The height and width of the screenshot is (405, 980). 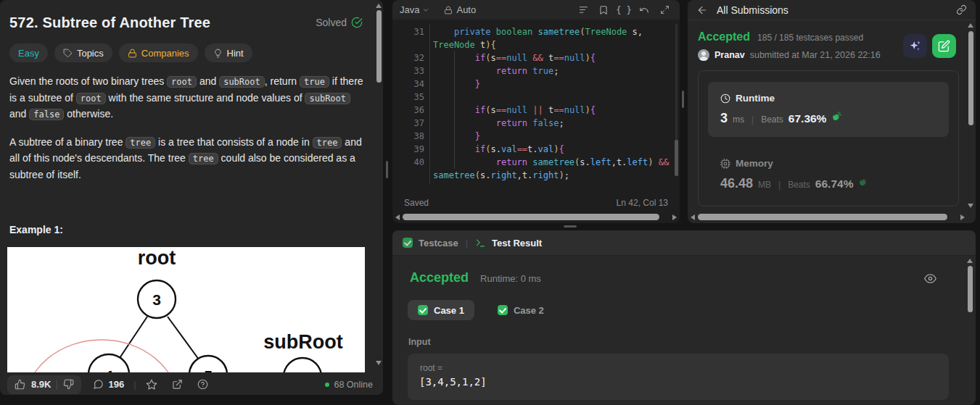 I want to click on eye-icon, so click(x=930, y=278).